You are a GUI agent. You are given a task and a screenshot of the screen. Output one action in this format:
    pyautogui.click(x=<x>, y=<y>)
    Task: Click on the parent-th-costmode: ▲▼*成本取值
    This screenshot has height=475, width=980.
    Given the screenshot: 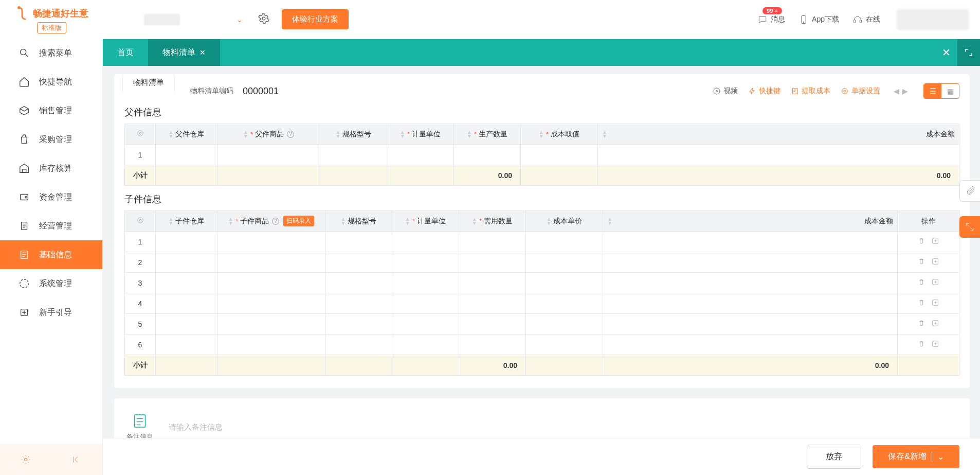 What is the action you would take?
    pyautogui.click(x=559, y=134)
    